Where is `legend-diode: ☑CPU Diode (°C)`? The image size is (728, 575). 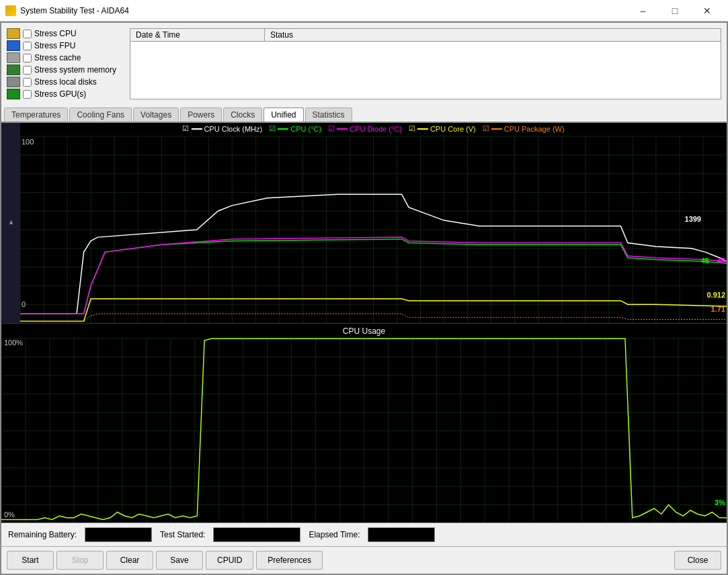
legend-diode: ☑CPU Diode (°C) is located at coordinates (365, 129).